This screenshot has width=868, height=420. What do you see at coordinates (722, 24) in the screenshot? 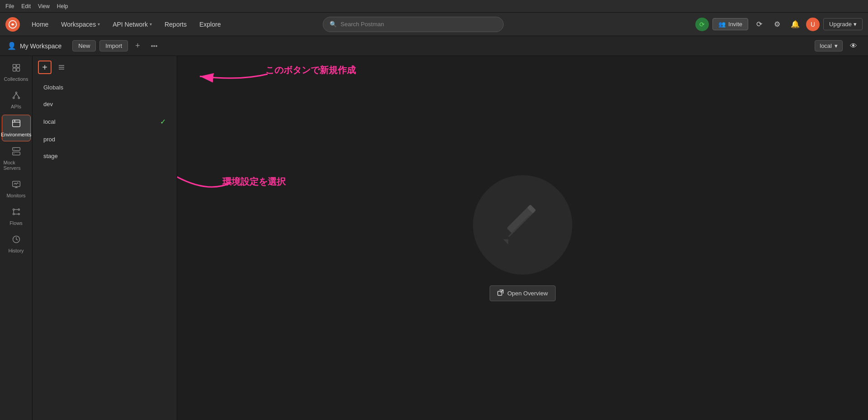
I see `invite-icon: 👥` at bounding box center [722, 24].